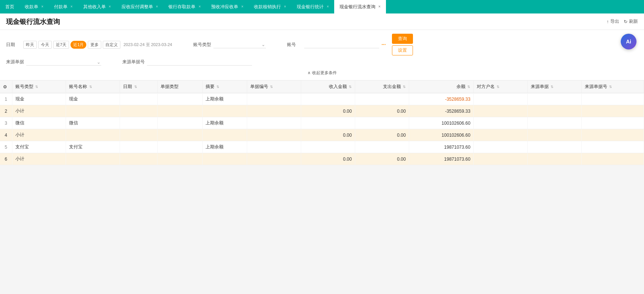  I want to click on col-gear: ⚙, so click(6, 87).